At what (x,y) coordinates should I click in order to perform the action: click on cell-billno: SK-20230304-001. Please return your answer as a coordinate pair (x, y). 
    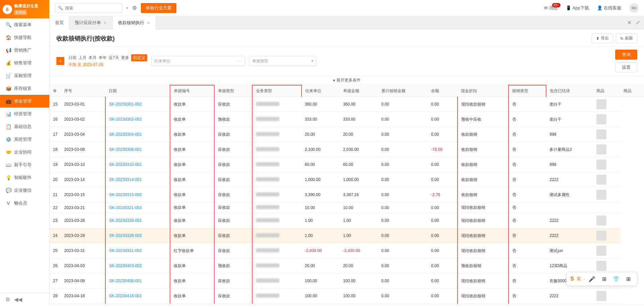
    Looking at the image, I should click on (138, 135).